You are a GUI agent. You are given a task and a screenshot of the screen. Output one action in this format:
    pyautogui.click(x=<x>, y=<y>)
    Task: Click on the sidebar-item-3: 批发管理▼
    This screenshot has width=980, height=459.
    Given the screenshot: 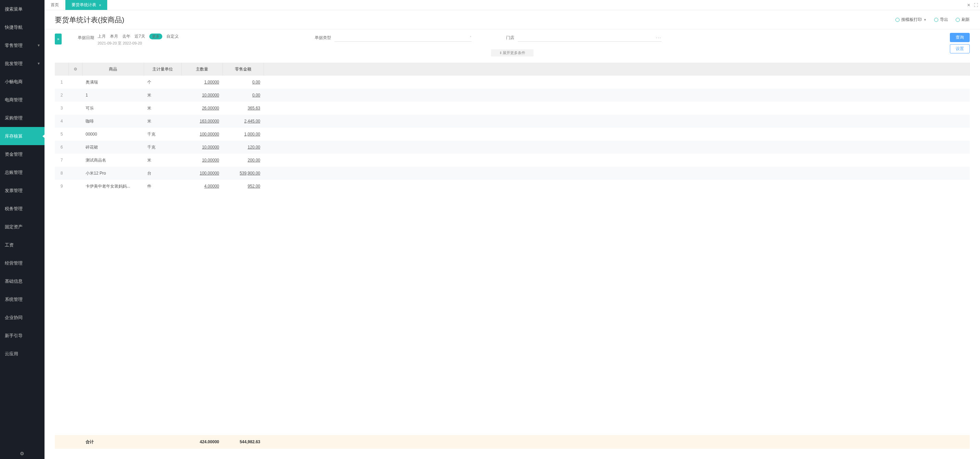 What is the action you would take?
    pyautogui.click(x=22, y=64)
    